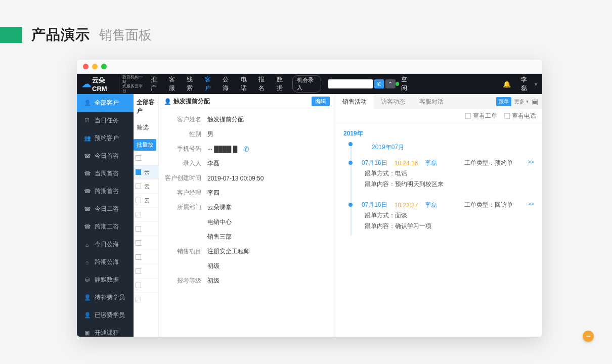 Image resolution: width=612 pixels, height=364 pixels. Describe the element at coordinates (431, 205) in the screenshot. I see `card-user: 李磊` at that location.